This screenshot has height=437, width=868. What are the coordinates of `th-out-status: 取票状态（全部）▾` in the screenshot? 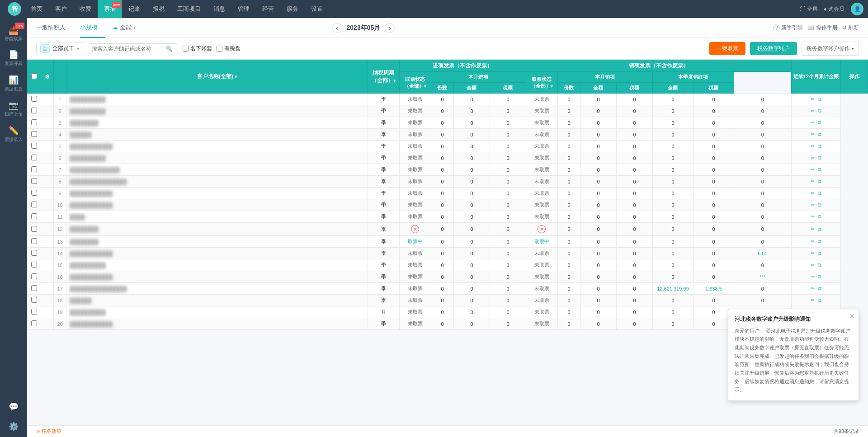 It's located at (542, 83).